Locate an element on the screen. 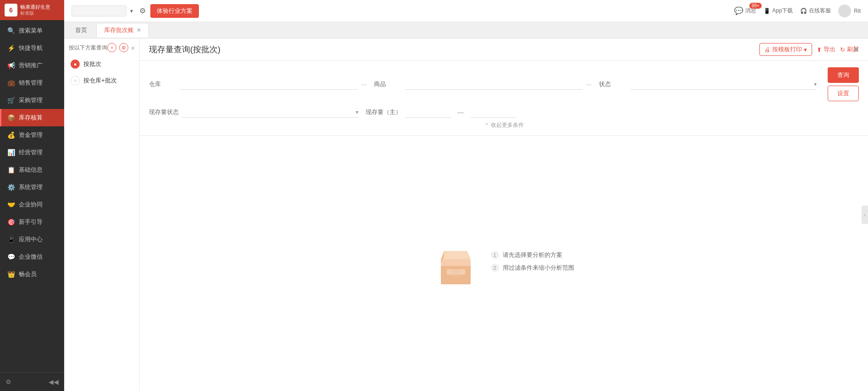 The image size is (868, 391). topbar-user-btn: Rit is located at coordinates (850, 11).